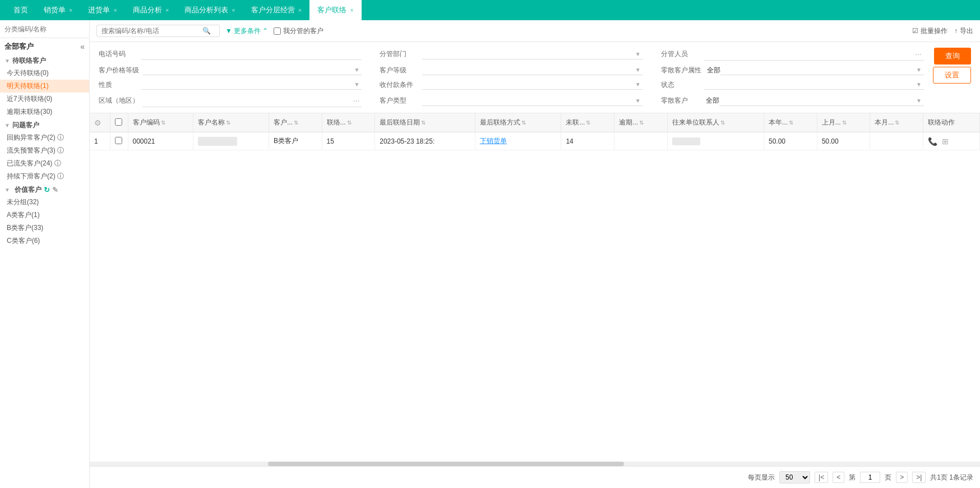 The width and height of the screenshot is (980, 488). I want to click on sidebar-item-class-c: C类客户(6), so click(45, 241).